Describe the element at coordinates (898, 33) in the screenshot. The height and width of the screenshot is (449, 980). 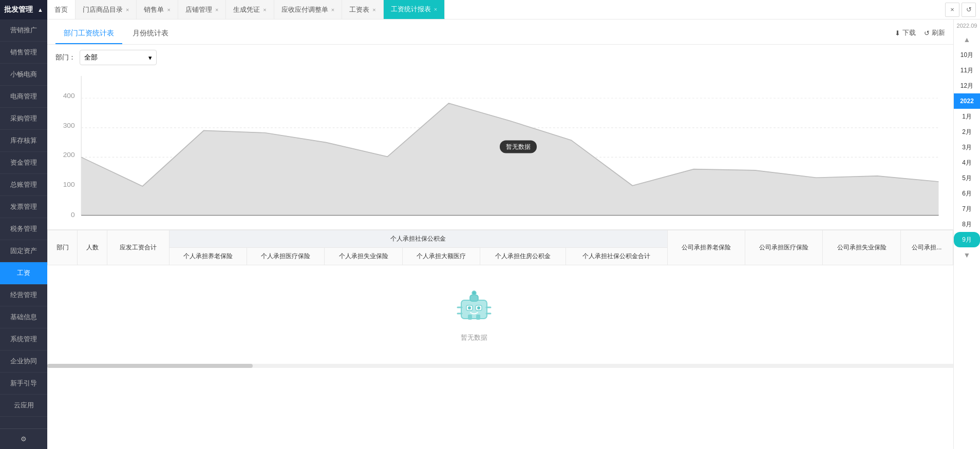
I see `download-icon: ⬇` at that location.